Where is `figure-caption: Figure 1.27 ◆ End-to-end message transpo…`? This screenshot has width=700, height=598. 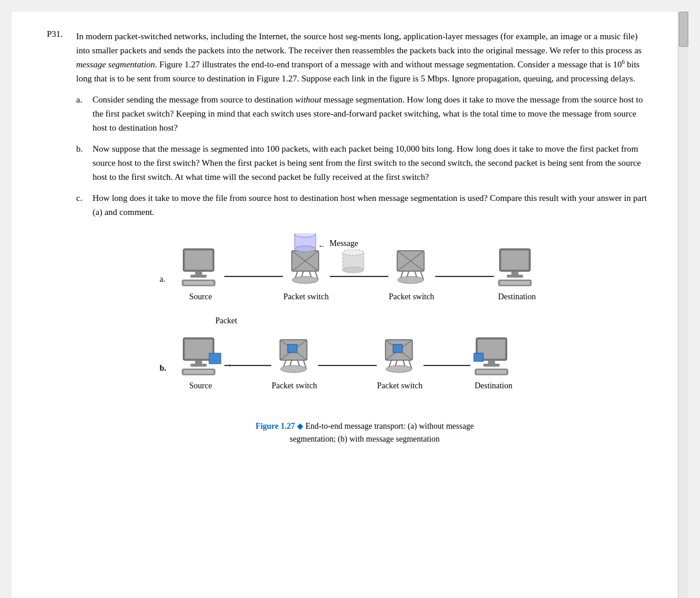 figure-caption: Figure 1.27 ◆ End-to-end message transpo… is located at coordinates (364, 433).